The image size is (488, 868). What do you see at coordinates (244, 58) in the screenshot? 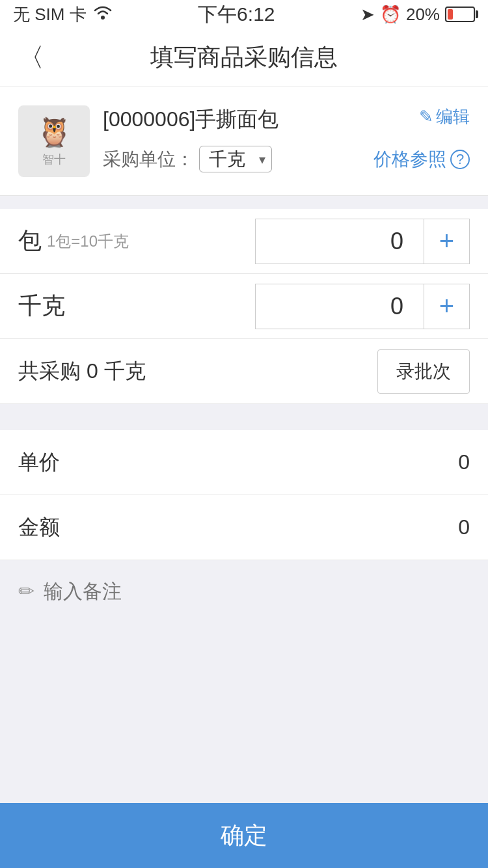
I see `nav-bar: 〈 填写商品采购信息` at bounding box center [244, 58].